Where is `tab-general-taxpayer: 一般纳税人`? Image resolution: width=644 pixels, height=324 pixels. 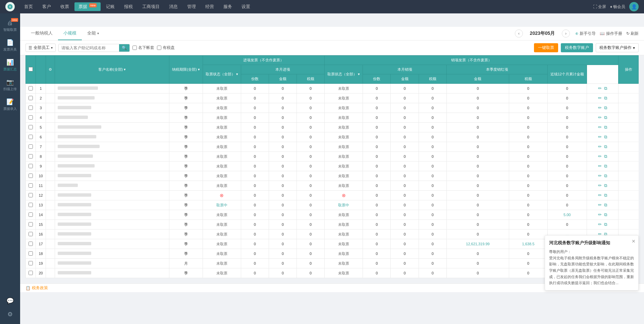 tab-general-taxpayer: 一般纳税人 is located at coordinates (42, 34).